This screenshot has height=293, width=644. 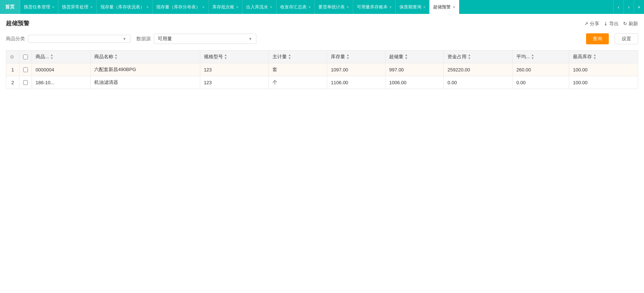 I want to click on sort-spec: 规格型号 ▲▼, so click(x=216, y=57).